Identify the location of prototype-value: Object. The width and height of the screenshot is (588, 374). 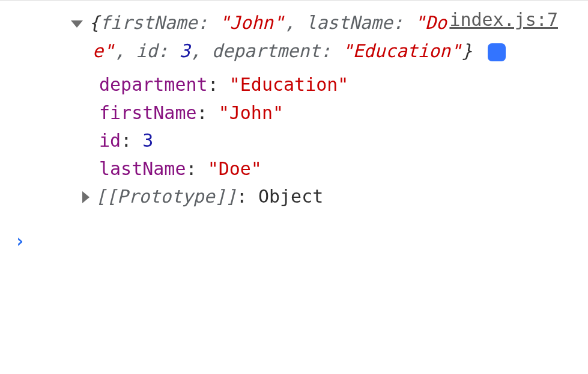
(291, 196).